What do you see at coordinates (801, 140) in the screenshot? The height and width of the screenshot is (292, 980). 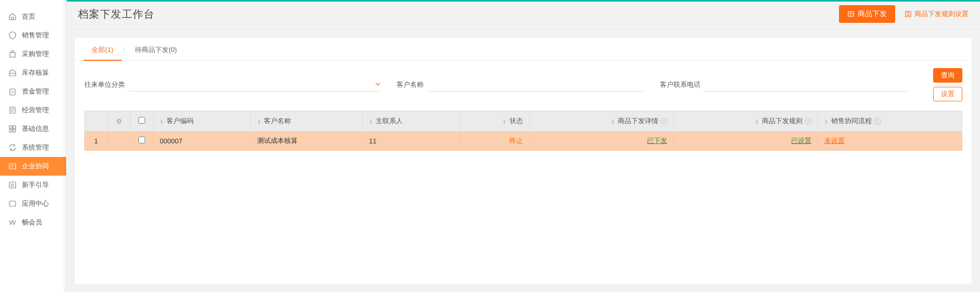 I see `rule-link: 已设置` at bounding box center [801, 140].